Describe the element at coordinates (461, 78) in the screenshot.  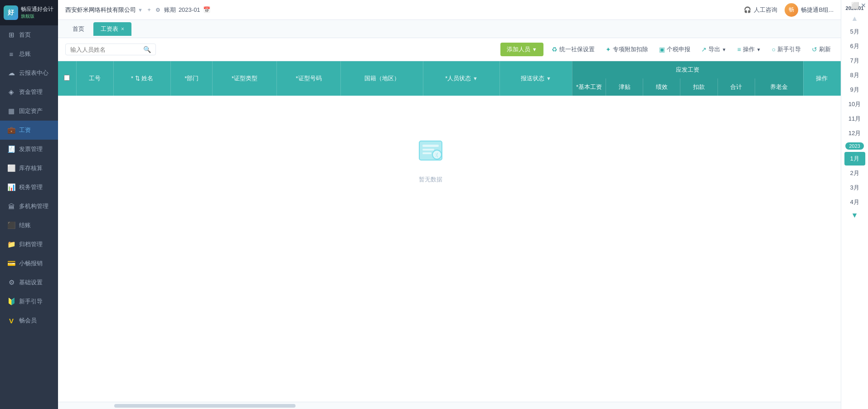
I see `th-status: *人员状态 ▼` at that location.